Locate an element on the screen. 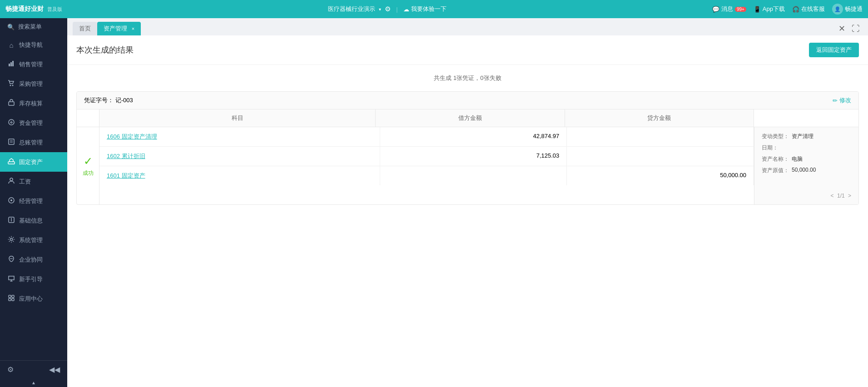 This screenshot has height=387, width=868. return-button: 返回固定资产 is located at coordinates (834, 50).